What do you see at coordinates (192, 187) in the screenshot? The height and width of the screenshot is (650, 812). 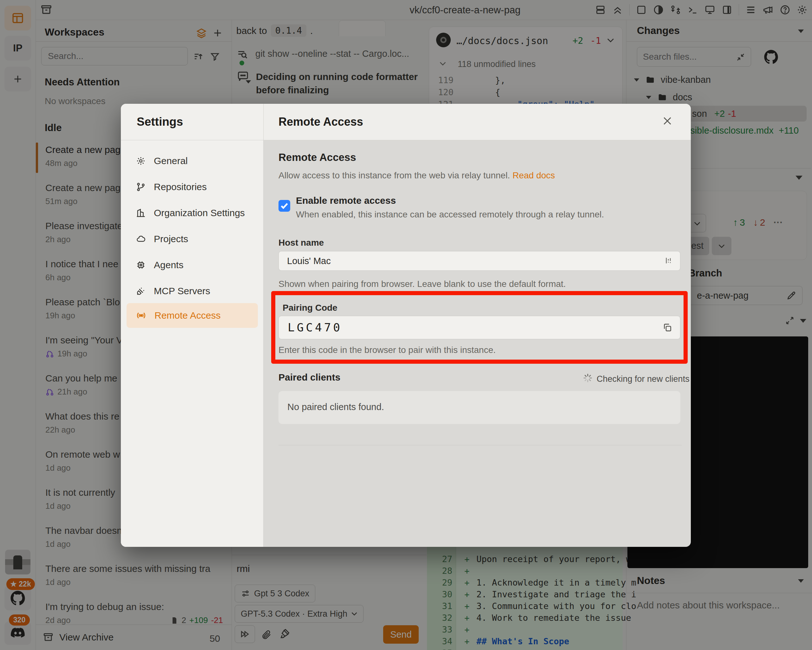 I see `nav-item-repositories: Repositories` at bounding box center [192, 187].